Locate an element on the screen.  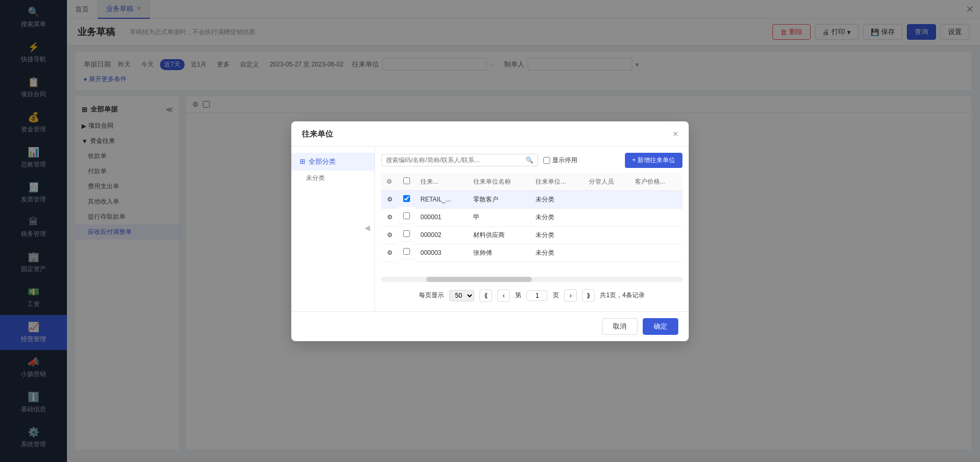
modal-right-panel: 🔍 显示停用 + 新增往来单位 ⚙ is located at coordinates (532, 229).